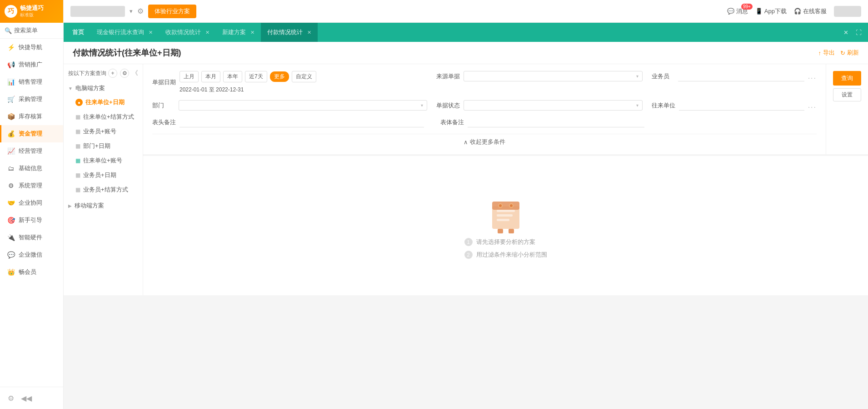  I want to click on date-filter-group: 上月 本月 本年 近7天 更多 自定义 2022-01-01 至 2022-12…, so click(248, 82).